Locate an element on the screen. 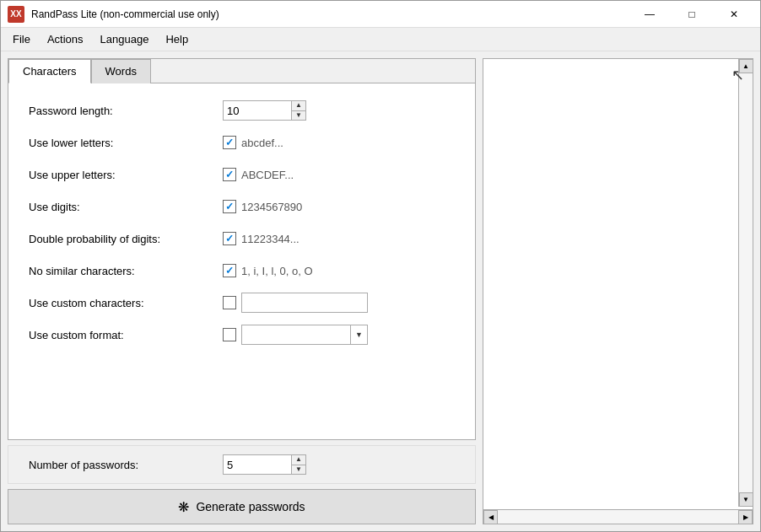 The image size is (761, 532). lower-letters-control: abcdef... is located at coordinates (253, 142).